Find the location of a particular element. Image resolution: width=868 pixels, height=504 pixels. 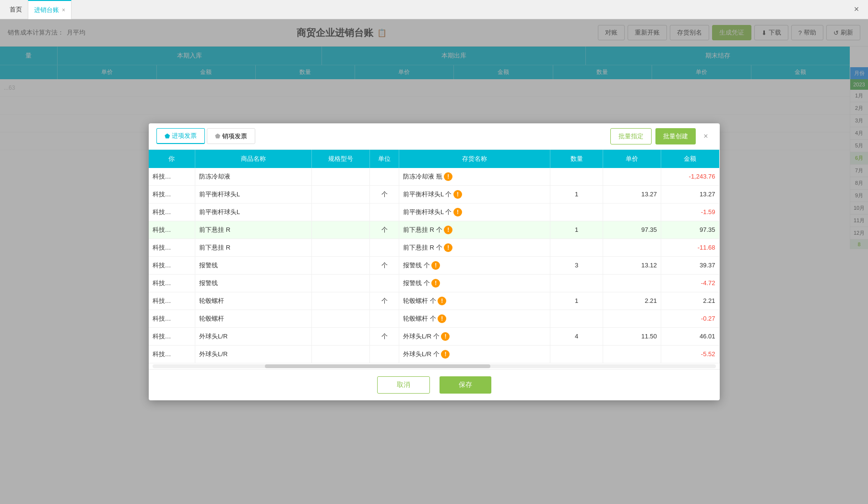

cell-product-name: 报警线 is located at coordinates (253, 265).